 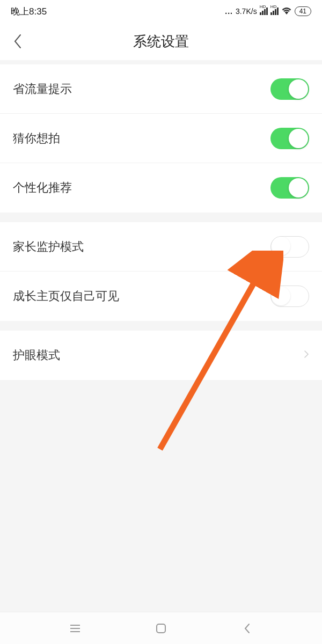 I want to click on system-nav-bar, so click(x=161, y=628).